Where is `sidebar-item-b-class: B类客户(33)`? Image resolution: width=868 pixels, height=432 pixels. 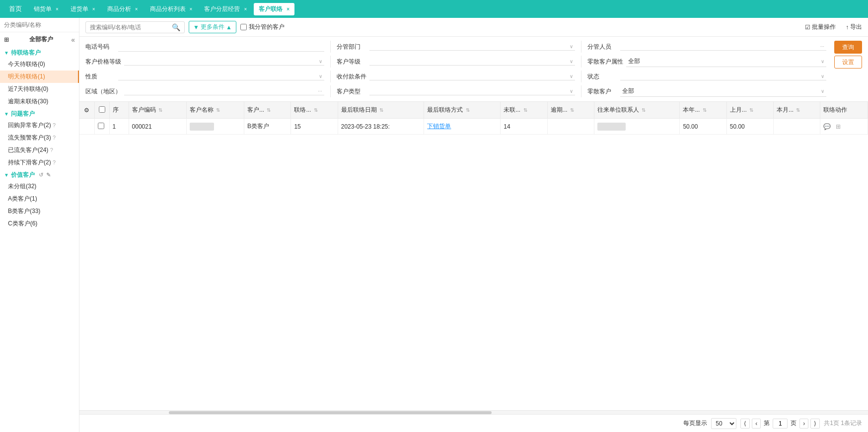 sidebar-item-b-class: B类客户(33) is located at coordinates (40, 212).